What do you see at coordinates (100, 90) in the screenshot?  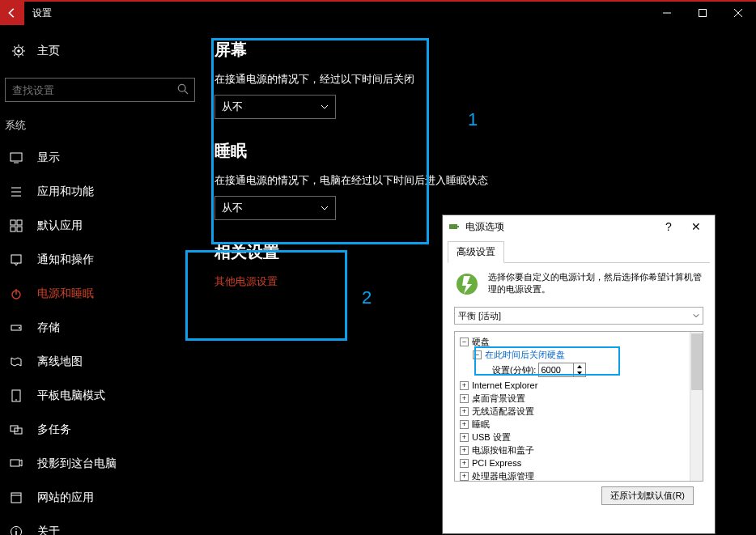 I see `search-input` at bounding box center [100, 90].